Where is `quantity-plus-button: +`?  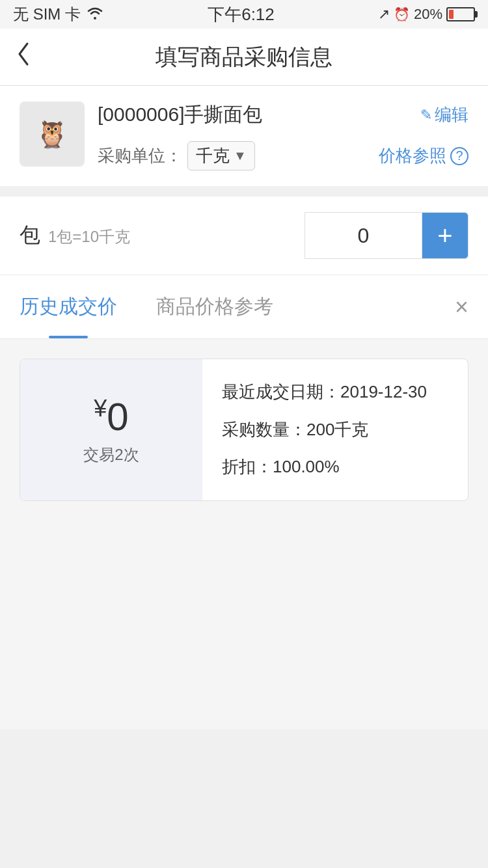
quantity-plus-button: + is located at coordinates (445, 236).